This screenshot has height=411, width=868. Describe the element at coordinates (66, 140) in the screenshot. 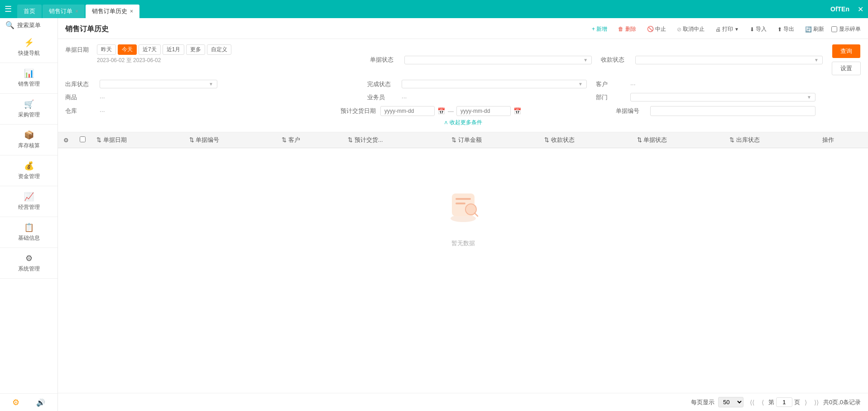

I see `th-settings: ⚙` at that location.